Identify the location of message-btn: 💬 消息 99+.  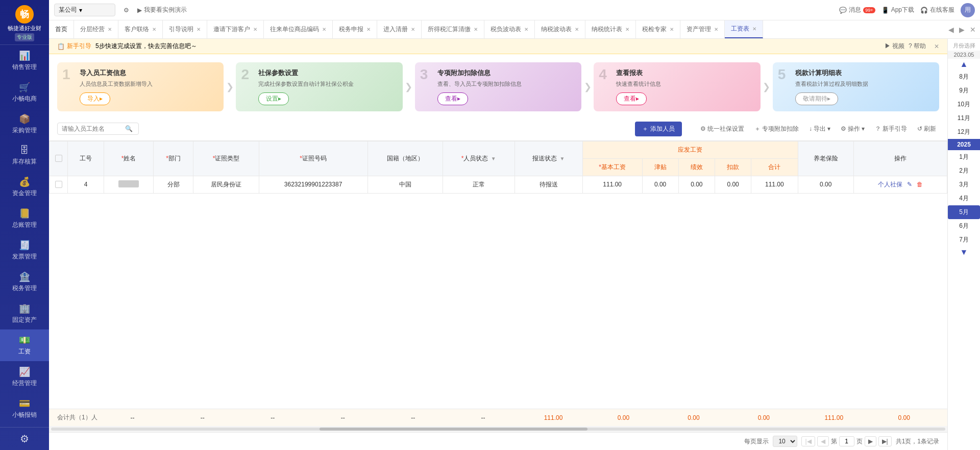
(857, 10).